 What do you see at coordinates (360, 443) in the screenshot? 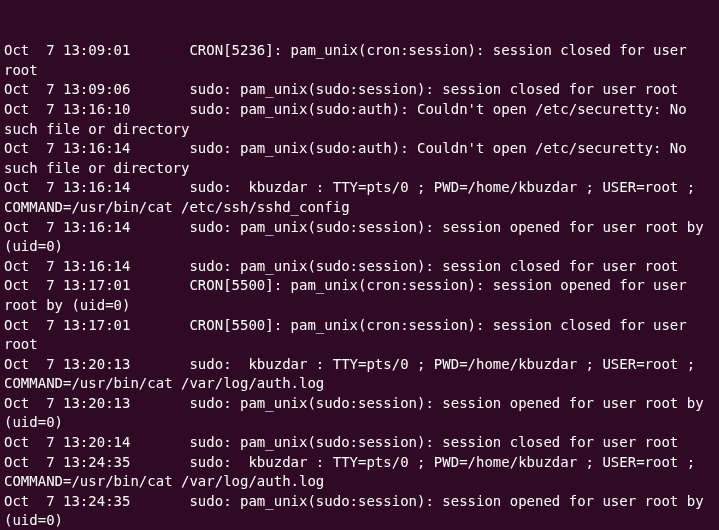
I see `log-line: Oct 7 13:20:14 sudo: pam_unix(sudo:sessi…` at bounding box center [360, 443].